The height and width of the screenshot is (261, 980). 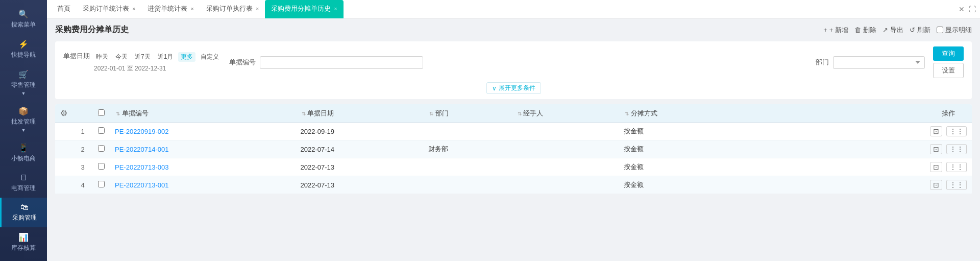 I want to click on add-button: + + 新增, so click(x=836, y=30).